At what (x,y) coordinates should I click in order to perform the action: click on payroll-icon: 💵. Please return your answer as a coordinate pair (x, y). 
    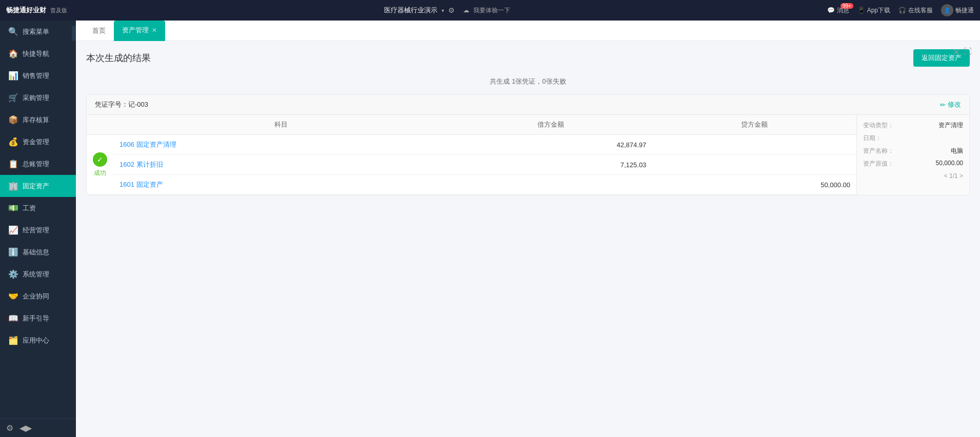
    Looking at the image, I should click on (13, 208).